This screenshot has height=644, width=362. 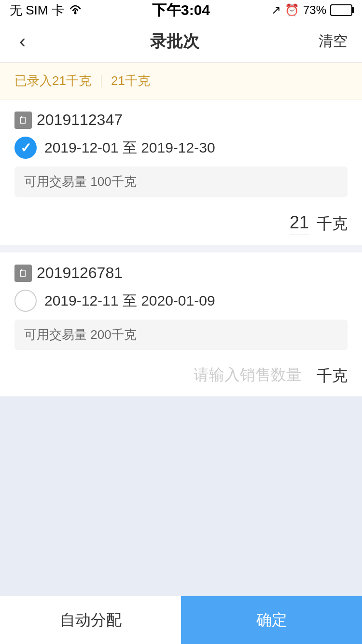 I want to click on confirm-button: 确定, so click(x=271, y=620).